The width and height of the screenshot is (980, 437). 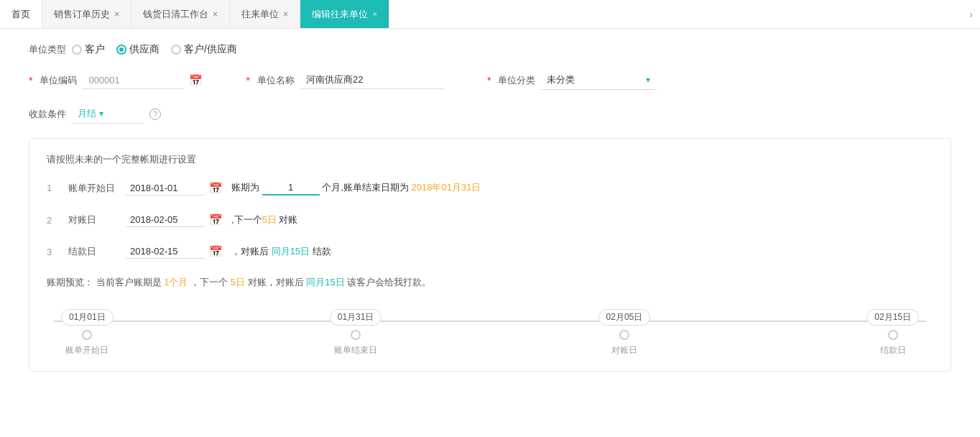 What do you see at coordinates (490, 188) in the screenshot?
I see `data-row-1: 1 账单开始日 📅 账期为 个月,账单结束日期为 2018年01月31日` at bounding box center [490, 188].